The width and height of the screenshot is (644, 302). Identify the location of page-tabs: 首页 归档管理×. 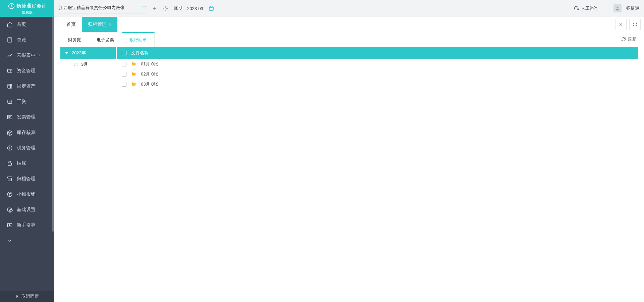
(349, 24).